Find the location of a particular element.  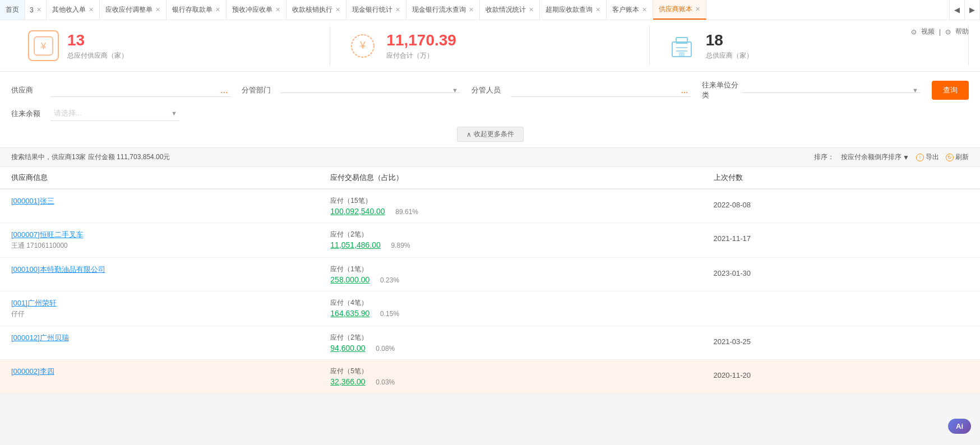

nav-tab-receipt-verify-close: ✕ is located at coordinates (338, 10).